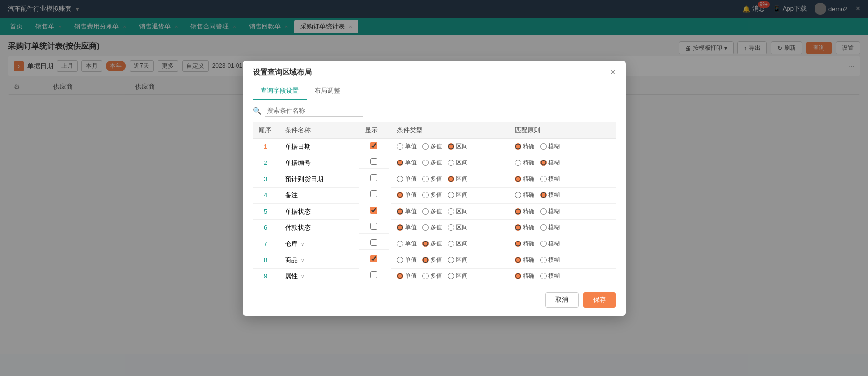 The width and height of the screenshot is (868, 376). What do you see at coordinates (432, 228) in the screenshot?
I see `type-multiple-5: 多值` at bounding box center [432, 228].